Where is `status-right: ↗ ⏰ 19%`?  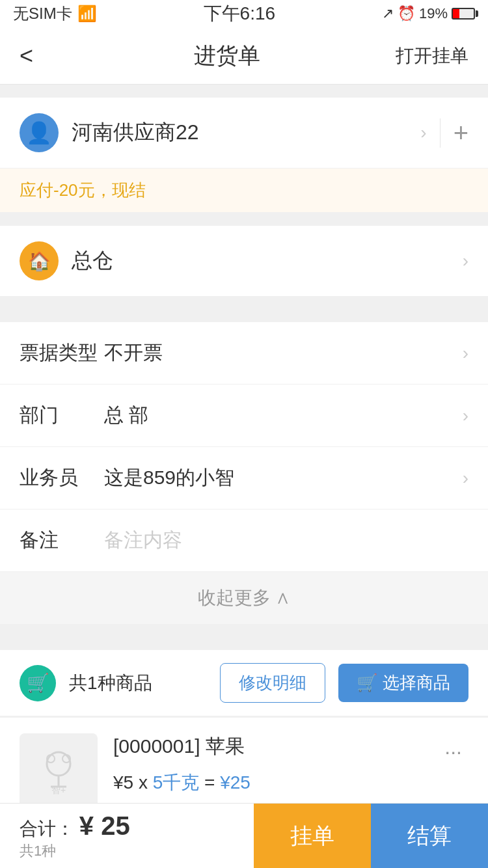
status-right: ↗ ⏰ 19% is located at coordinates (428, 14).